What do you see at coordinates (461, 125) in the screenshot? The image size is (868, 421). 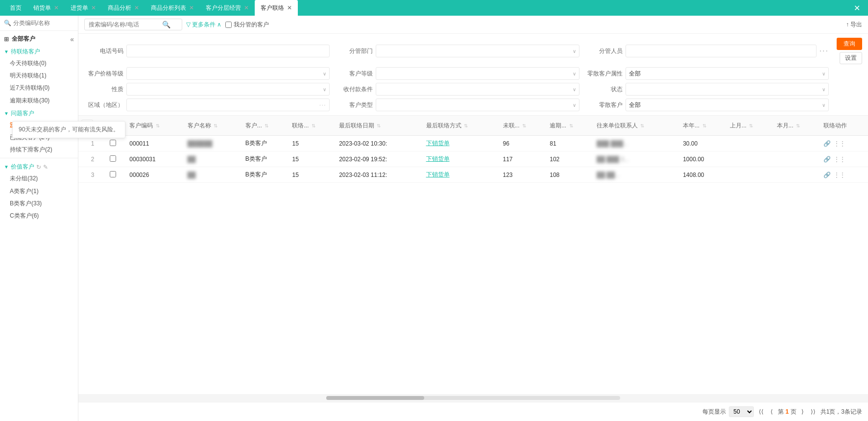 I see `col-last-method: 最后联络方式 ⇅` at bounding box center [461, 125].